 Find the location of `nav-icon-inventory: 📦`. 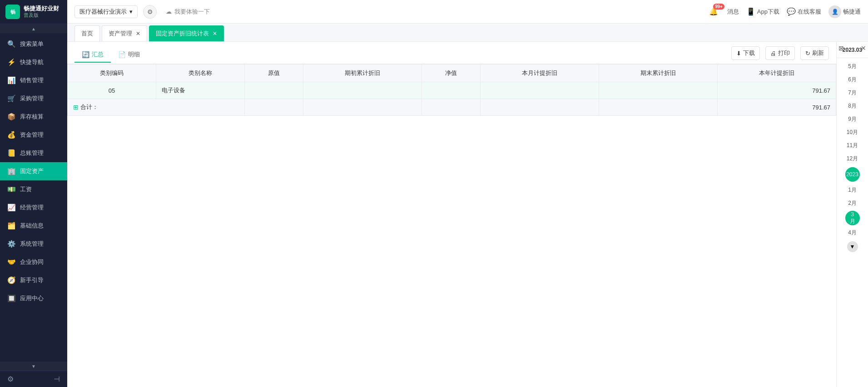

nav-icon-inventory: 📦 is located at coordinates (11, 117).